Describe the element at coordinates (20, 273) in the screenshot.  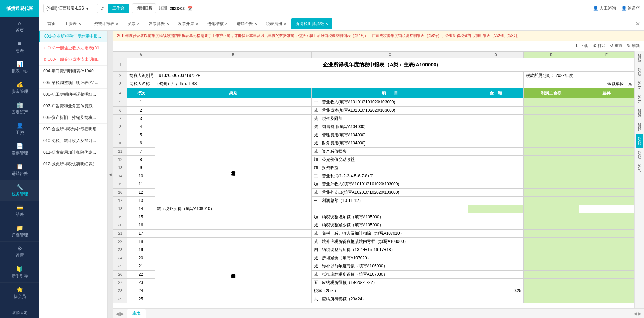
I see `sidebar-item-新手引导: 🔰新手引导` at that location.